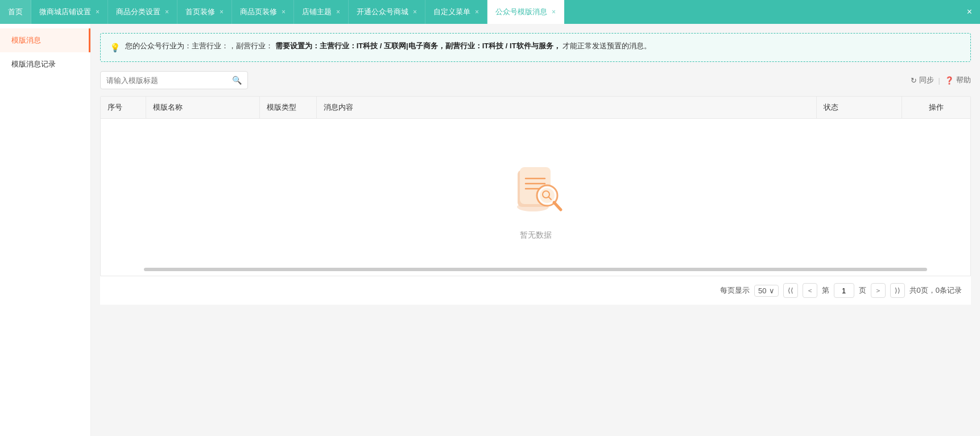 The height and width of the screenshot is (436, 980). Describe the element at coordinates (65, 12) in the screenshot. I see `tab-wshop-settings-label: 微商城店铺设置` at that location.